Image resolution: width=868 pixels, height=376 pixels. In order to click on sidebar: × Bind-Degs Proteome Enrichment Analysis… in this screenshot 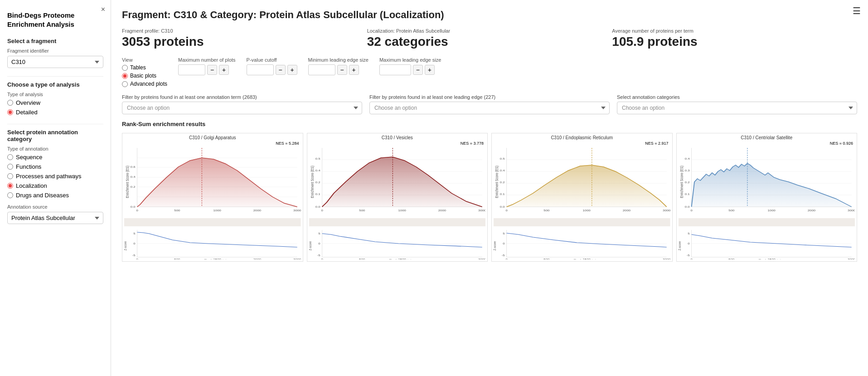, I will do `click(55, 188)`.